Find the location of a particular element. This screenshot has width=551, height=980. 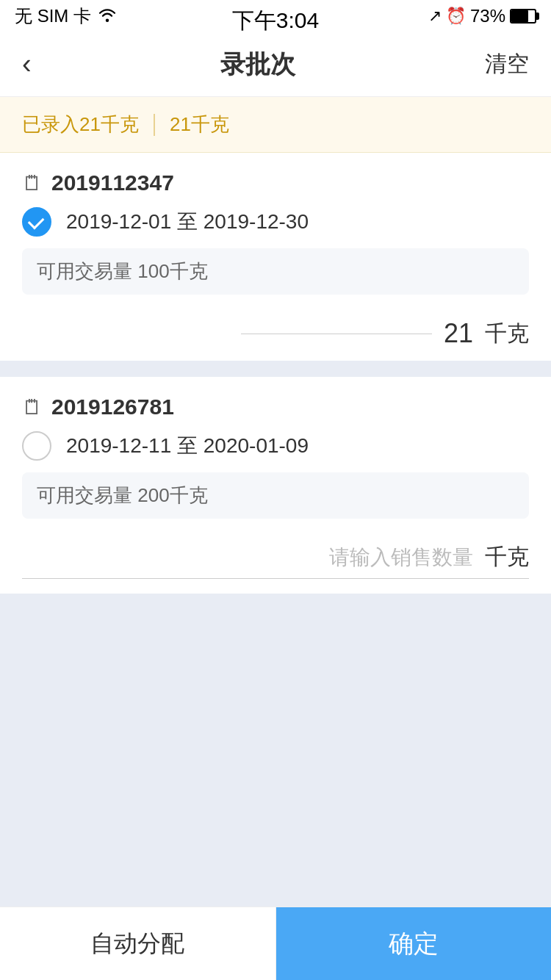

info-value: 21千克 is located at coordinates (200, 125).